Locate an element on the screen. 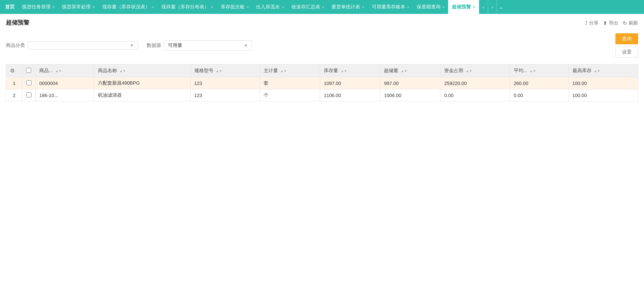 Image resolution: width=644 pixels, height=293 pixels. query-button: 查询 is located at coordinates (627, 39).